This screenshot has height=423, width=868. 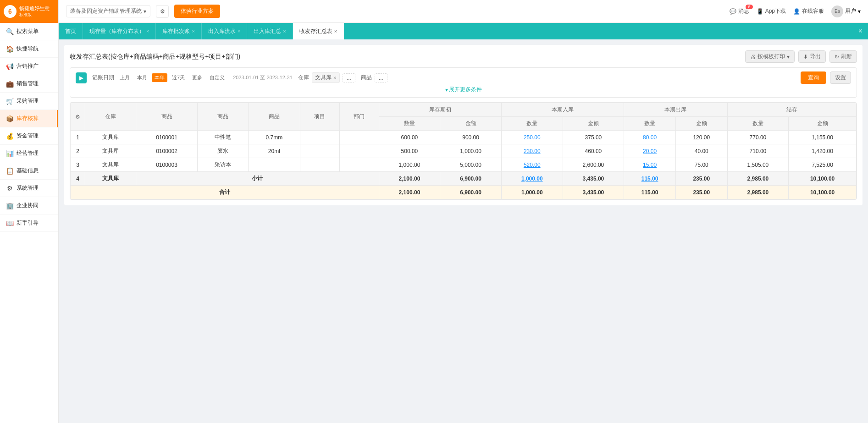 What do you see at coordinates (29, 119) in the screenshot?
I see `sidebar-item-inventory: 📦库存核算` at bounding box center [29, 119].